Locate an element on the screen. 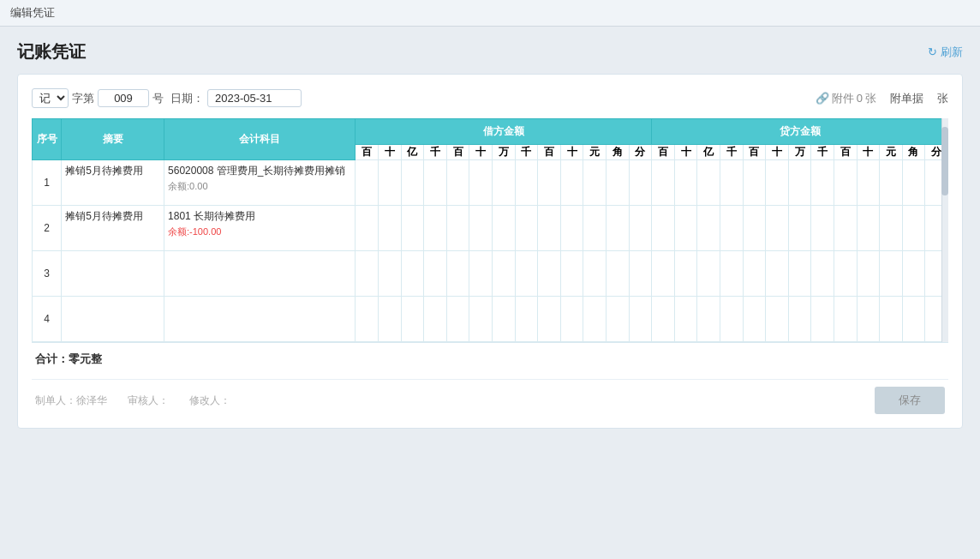  voucher-number-input is located at coordinates (123, 98).